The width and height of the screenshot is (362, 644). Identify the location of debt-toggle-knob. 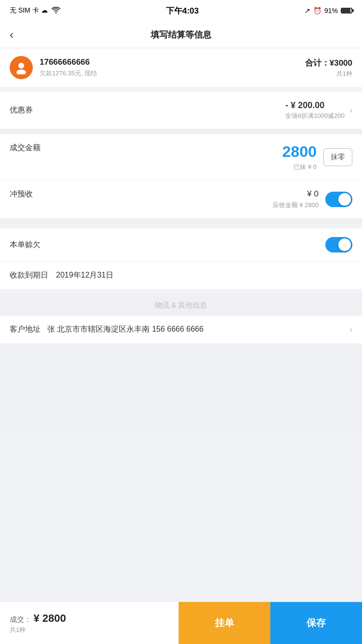
(345, 245).